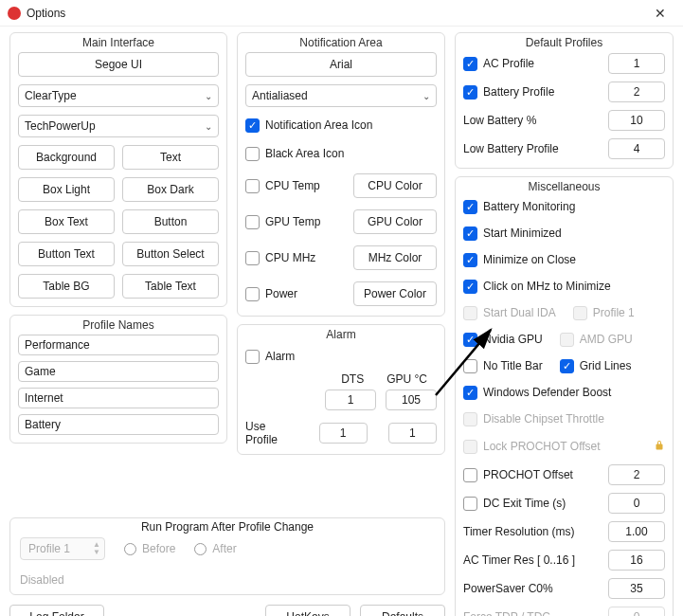 The width and height of the screenshot is (683, 616). Describe the element at coordinates (470, 93) in the screenshot. I see `battery-profile-checkbox: ✓` at that location.